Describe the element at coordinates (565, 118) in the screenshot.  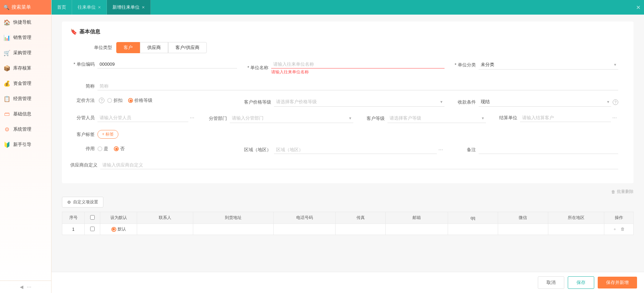
I see `settlement-input` at that location.